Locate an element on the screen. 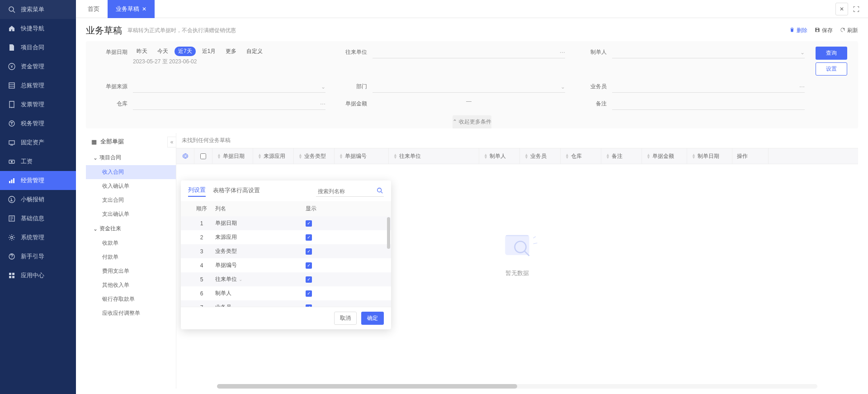  partner-input: ⋯ is located at coordinates (469, 52).